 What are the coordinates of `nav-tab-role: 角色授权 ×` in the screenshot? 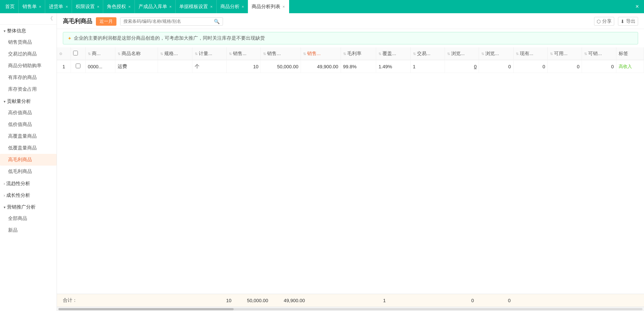 It's located at (119, 7).